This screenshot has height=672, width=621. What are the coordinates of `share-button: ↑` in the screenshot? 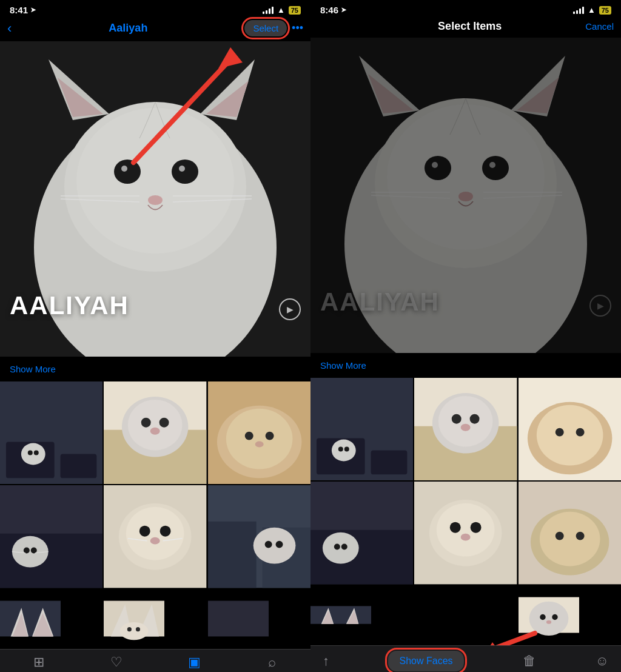 It's located at (326, 661).